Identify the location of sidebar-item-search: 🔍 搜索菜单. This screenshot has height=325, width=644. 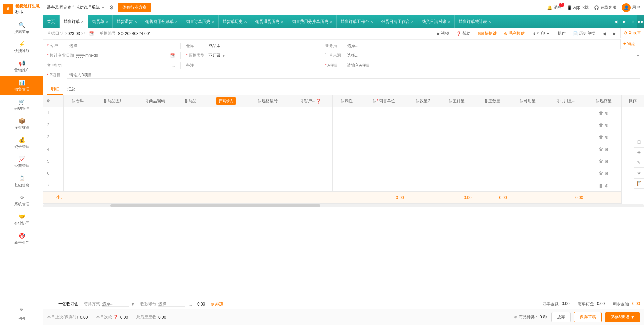
(22, 28).